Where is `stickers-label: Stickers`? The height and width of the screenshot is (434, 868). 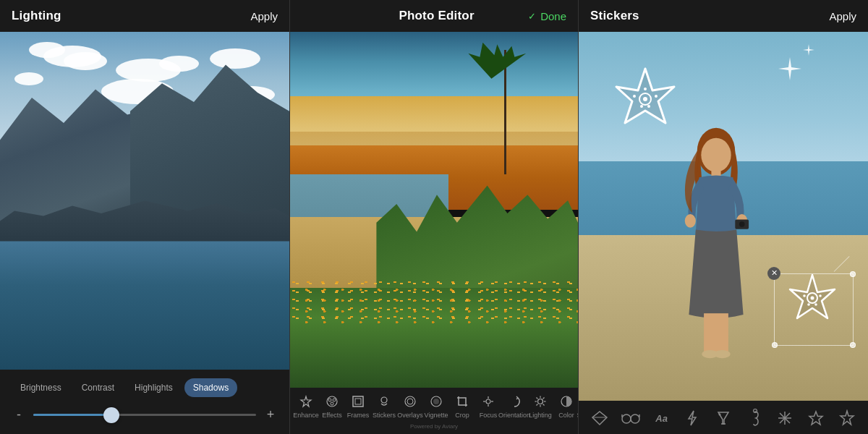 stickers-label: Stickers is located at coordinates (384, 415).